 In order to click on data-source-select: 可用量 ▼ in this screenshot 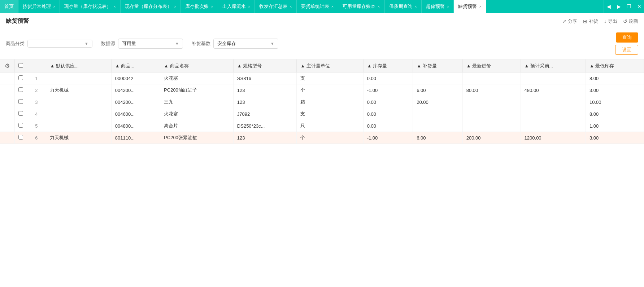, I will do `click(151, 44)`.